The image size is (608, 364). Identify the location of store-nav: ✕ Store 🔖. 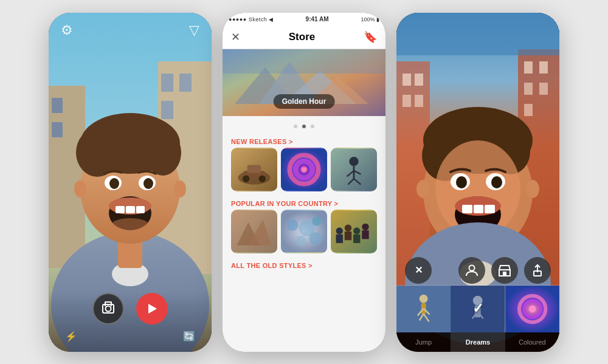
(304, 38).